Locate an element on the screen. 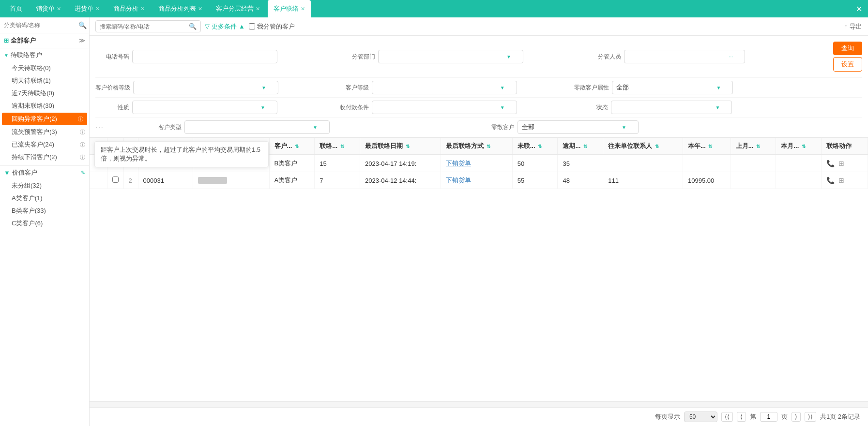  sidebar-item-repurchase-abnormal: 回购异常客户(2) ⓘ is located at coordinates (45, 119).